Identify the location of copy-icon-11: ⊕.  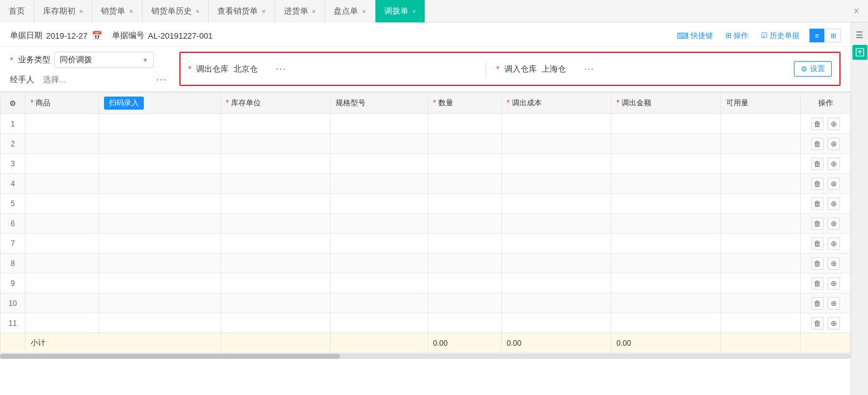
(834, 323).